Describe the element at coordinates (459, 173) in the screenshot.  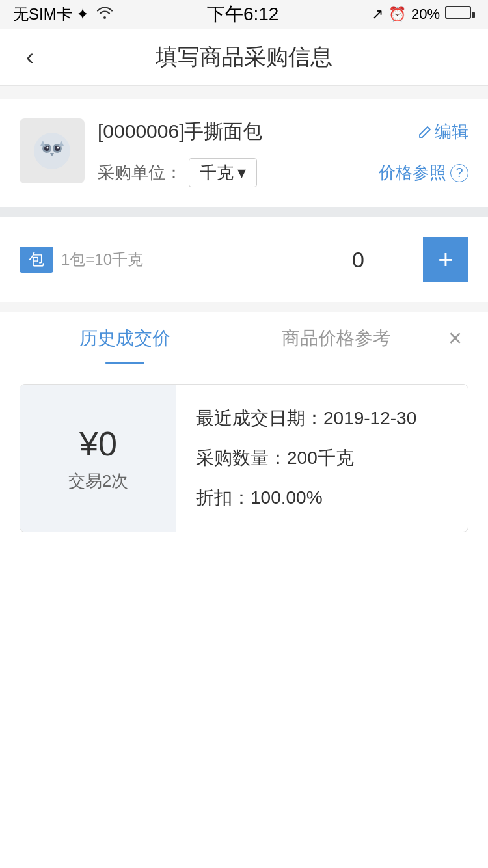
I see `price-ref-help-icon: ?` at that location.